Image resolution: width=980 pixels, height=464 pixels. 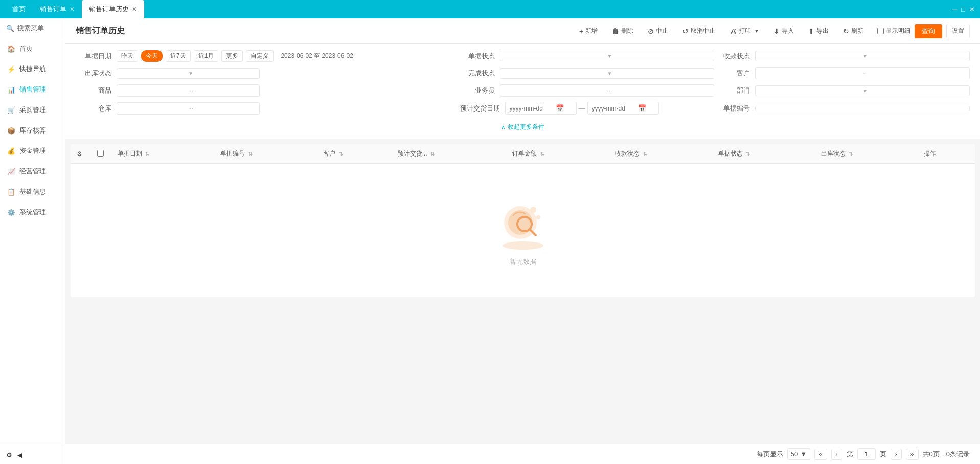 I want to click on show-detail-checkbox-label: 显示明细, so click(x=894, y=31).